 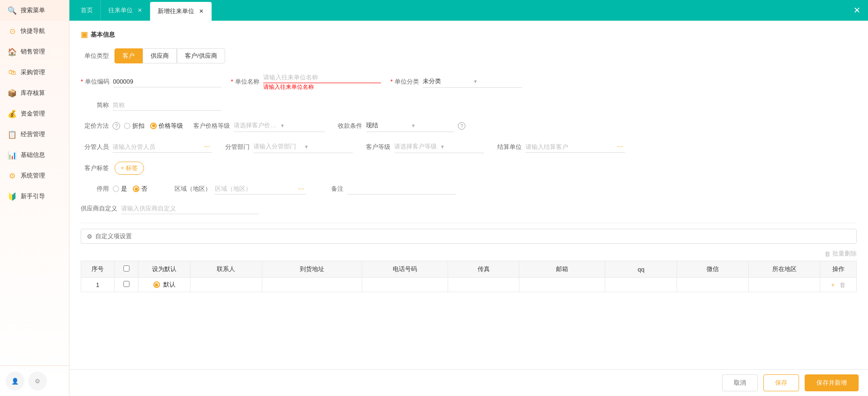 I want to click on sidebar-item-sales: 🏠 销售管理, so click(x=35, y=52).